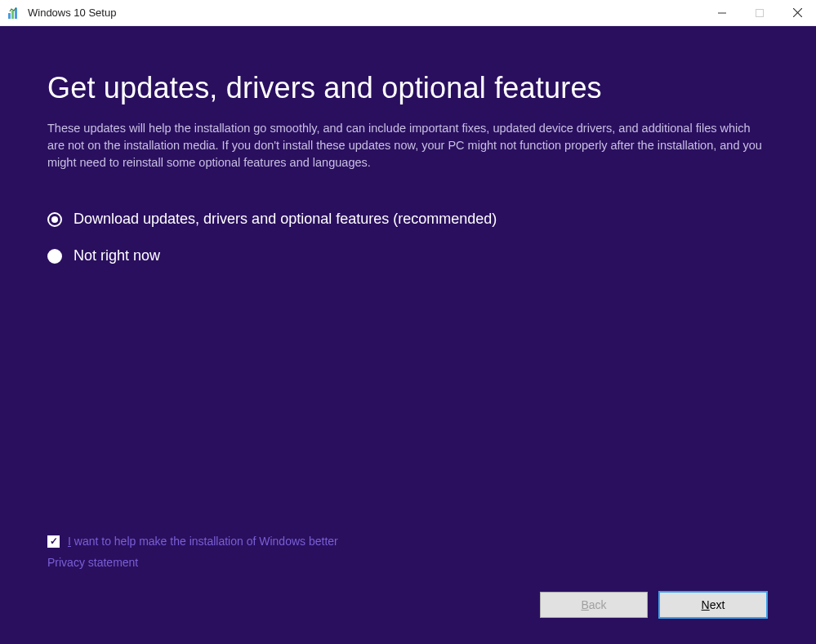 The image size is (816, 644). What do you see at coordinates (117, 256) in the screenshot?
I see `radio-label: Not right now` at bounding box center [117, 256].